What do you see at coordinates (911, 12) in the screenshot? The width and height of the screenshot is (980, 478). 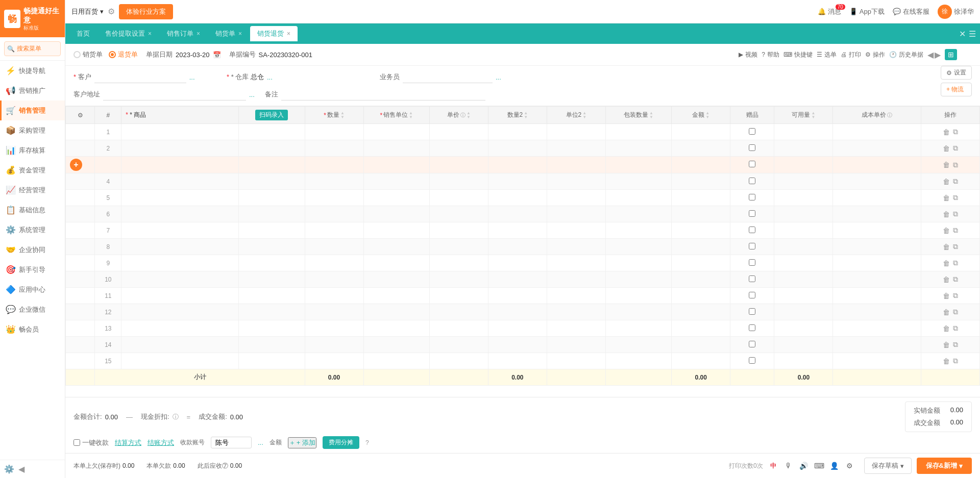 I see `online-service-item: 💬 在线客服` at bounding box center [911, 12].